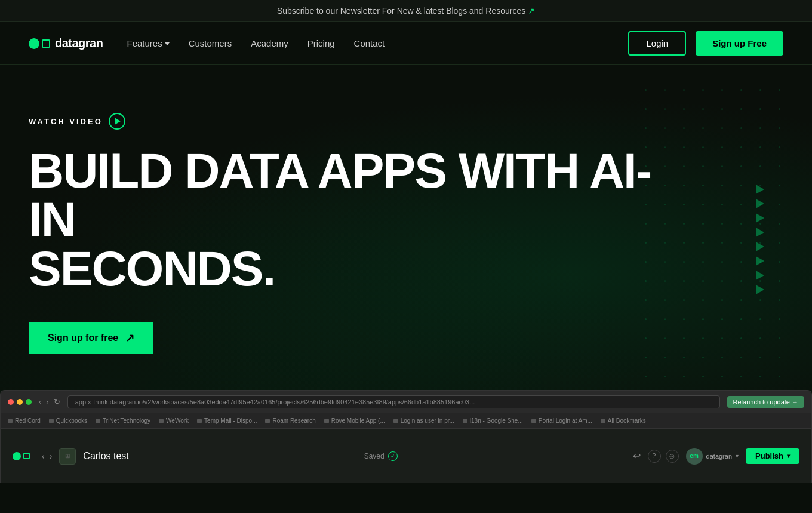 The image size is (812, 513). I want to click on nav-item-customers: Customers, so click(210, 44).